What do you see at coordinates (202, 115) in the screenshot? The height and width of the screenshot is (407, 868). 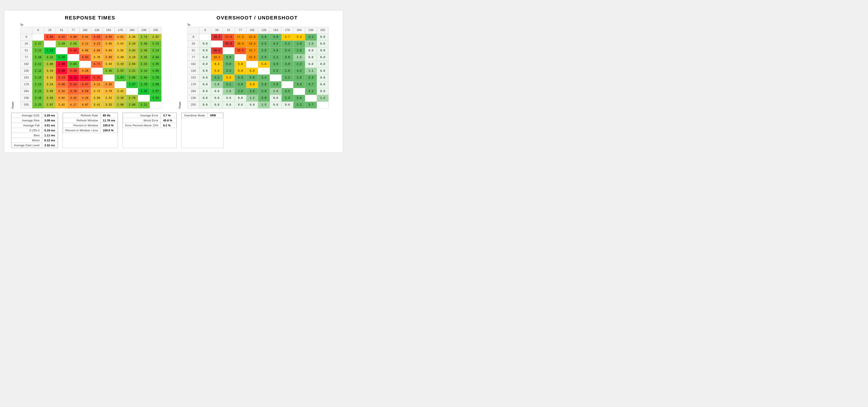 I see `overdrive-table: Overdrive Mode VRR` at bounding box center [202, 115].